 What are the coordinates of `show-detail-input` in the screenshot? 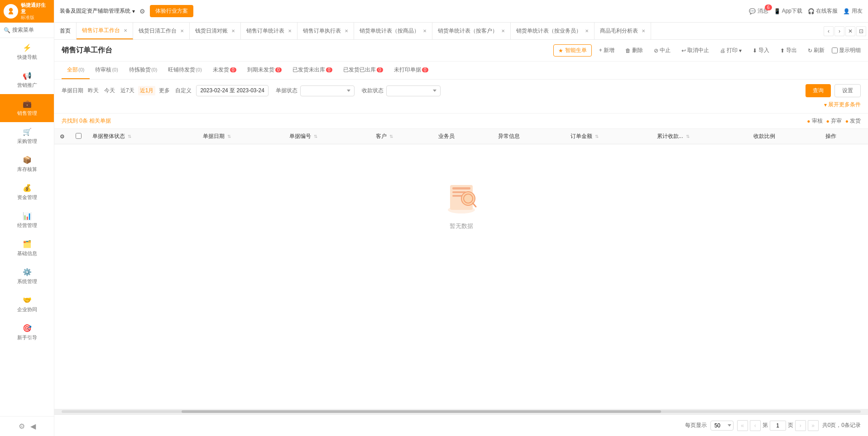 It's located at (835, 51).